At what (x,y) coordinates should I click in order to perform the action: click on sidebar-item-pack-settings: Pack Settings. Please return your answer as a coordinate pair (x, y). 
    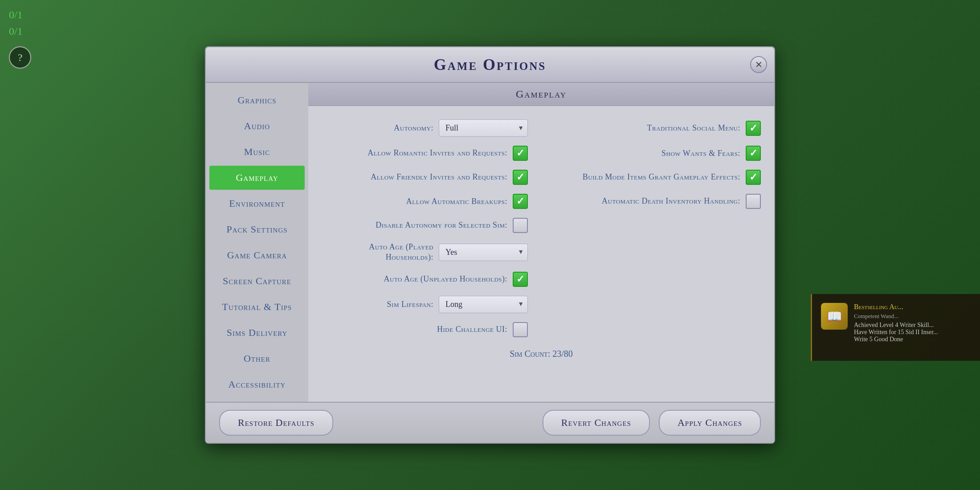
    Looking at the image, I should click on (257, 229).